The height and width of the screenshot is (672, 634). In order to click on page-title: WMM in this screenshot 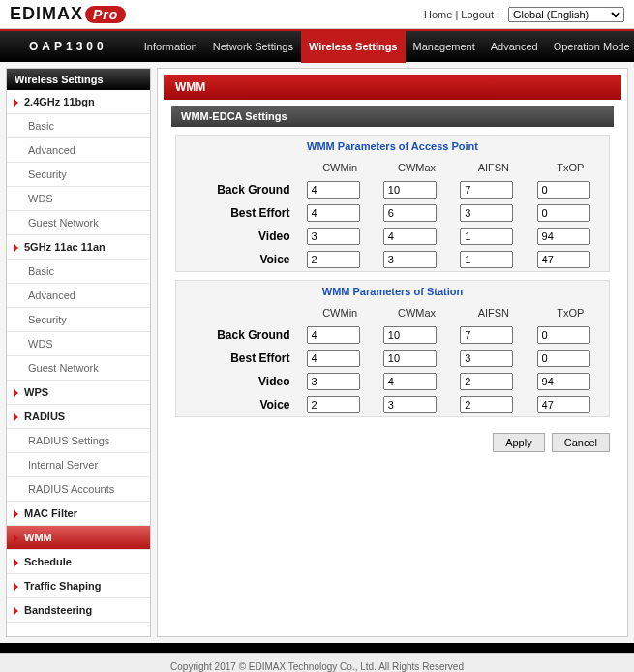, I will do `click(393, 87)`.